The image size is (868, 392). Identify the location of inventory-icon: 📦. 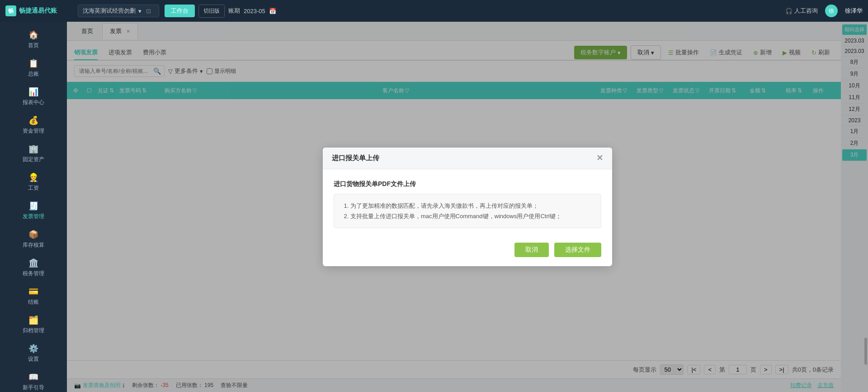
(33, 234).